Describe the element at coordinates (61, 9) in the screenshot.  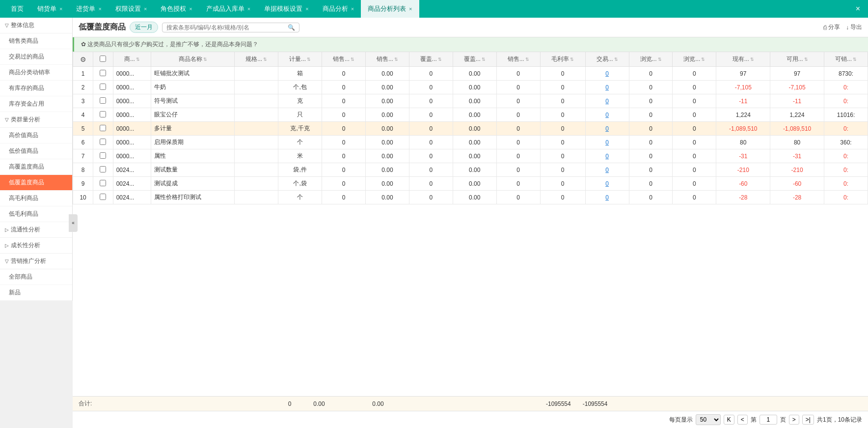
I see `nav-close-sales: ×` at that location.